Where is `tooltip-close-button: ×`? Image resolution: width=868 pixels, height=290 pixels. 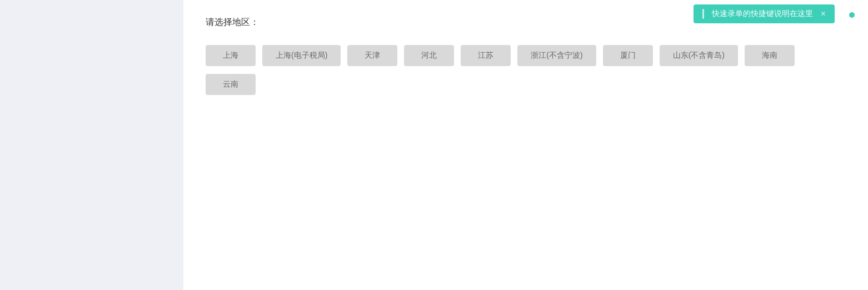 tooltip-close-button: × is located at coordinates (824, 14).